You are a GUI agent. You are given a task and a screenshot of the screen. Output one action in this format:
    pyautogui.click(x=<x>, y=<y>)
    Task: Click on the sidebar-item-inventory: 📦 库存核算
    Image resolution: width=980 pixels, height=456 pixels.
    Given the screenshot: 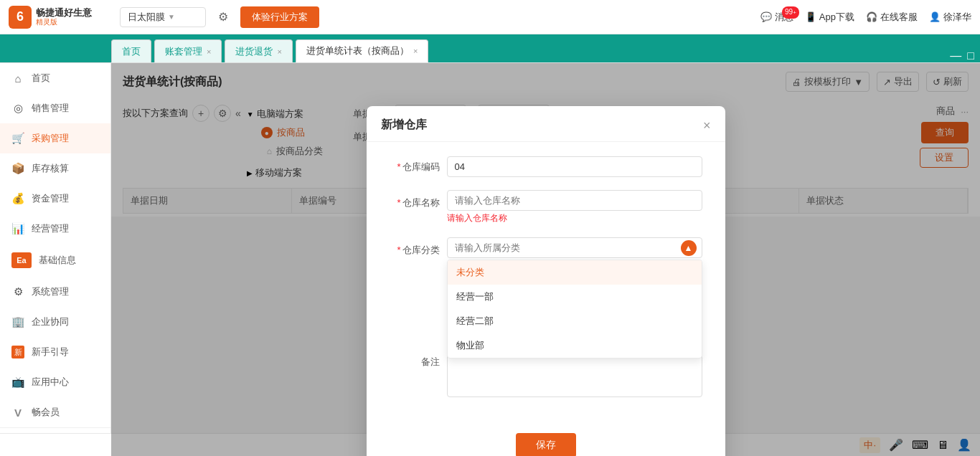 What is the action you would take?
    pyautogui.click(x=55, y=168)
    